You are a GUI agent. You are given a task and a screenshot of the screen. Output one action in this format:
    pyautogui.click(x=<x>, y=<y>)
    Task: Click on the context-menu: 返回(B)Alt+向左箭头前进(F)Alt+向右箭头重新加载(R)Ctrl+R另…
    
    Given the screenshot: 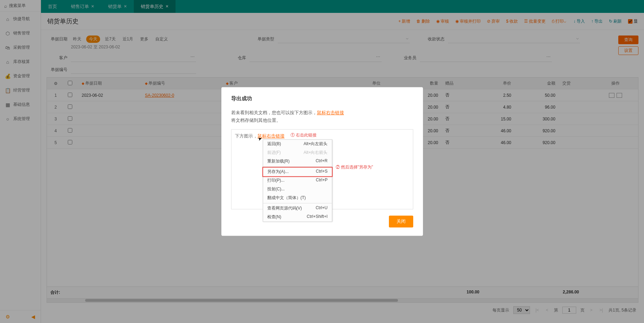 What is the action you would take?
    pyautogui.click(x=297, y=181)
    